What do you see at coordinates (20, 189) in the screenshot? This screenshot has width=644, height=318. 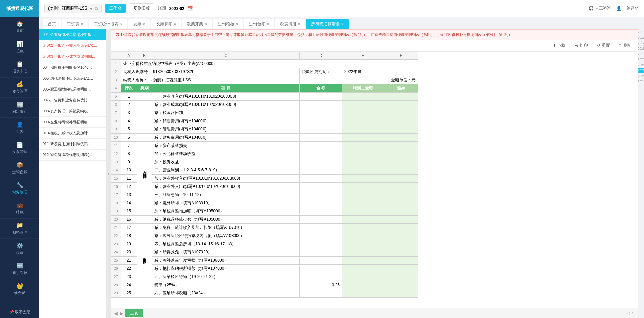 I see `sidebar-item-tax: 🔧 税务管理` at bounding box center [20, 189].